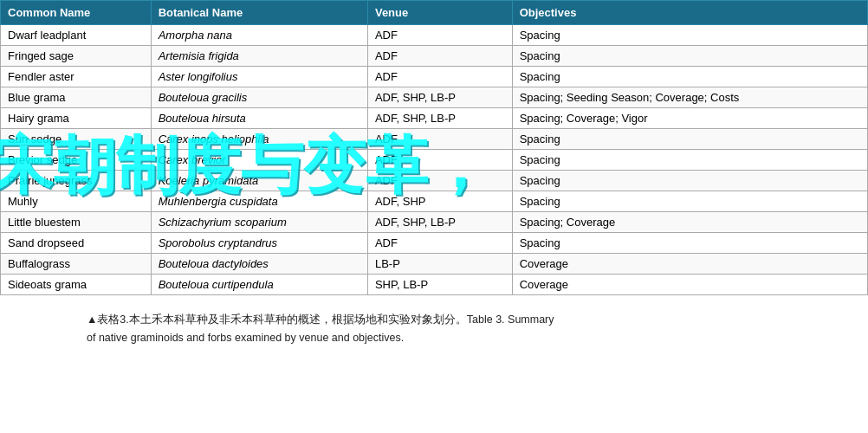 The height and width of the screenshot is (433, 868). Describe the element at coordinates (259, 243) in the screenshot. I see `table-cell: Sporobolus cryptandrus` at that location.